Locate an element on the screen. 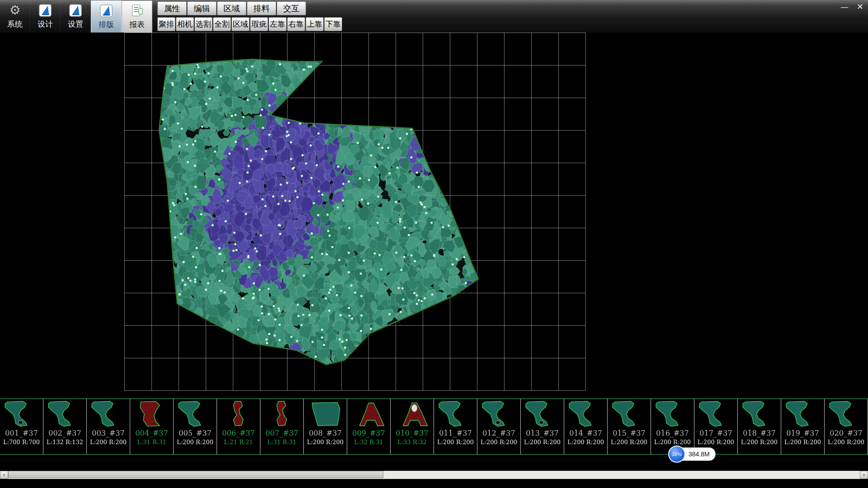  piece-counts: L:700 R:700 is located at coordinates (22, 442).